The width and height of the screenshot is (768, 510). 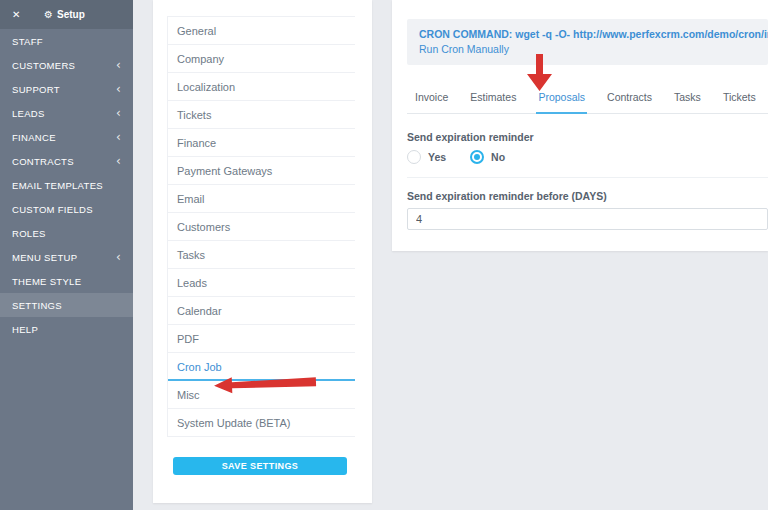 I want to click on sidebar-item-label: LEADS, so click(x=28, y=114).